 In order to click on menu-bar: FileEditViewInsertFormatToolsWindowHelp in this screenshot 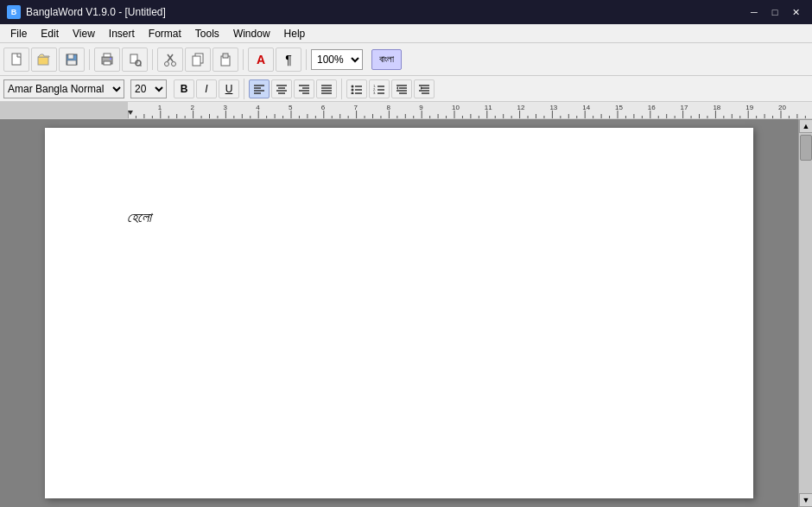, I will do `click(406, 34)`.